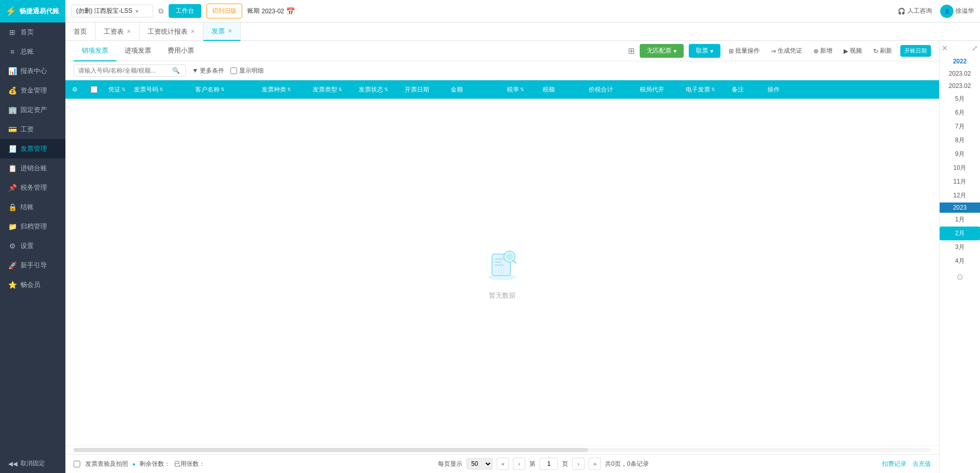 The width and height of the screenshot is (980, 473). What do you see at coordinates (519, 464) in the screenshot?
I see `prev-page-button: ‹` at bounding box center [519, 464].